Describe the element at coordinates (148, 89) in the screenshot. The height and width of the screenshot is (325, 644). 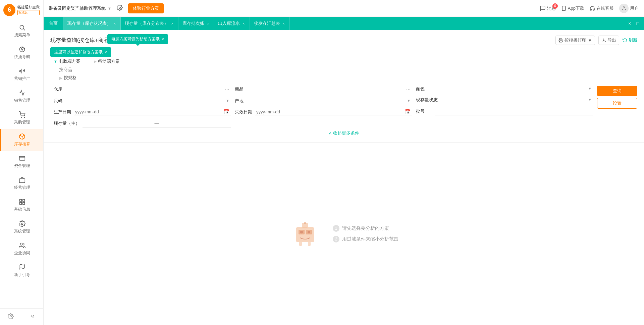
I see `warehouse-input` at that location.